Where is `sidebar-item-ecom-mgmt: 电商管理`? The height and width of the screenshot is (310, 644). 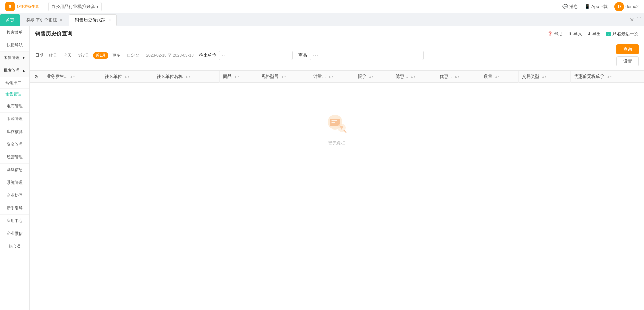
sidebar-item-ecom-mgmt: 电商管理 is located at coordinates (15, 106).